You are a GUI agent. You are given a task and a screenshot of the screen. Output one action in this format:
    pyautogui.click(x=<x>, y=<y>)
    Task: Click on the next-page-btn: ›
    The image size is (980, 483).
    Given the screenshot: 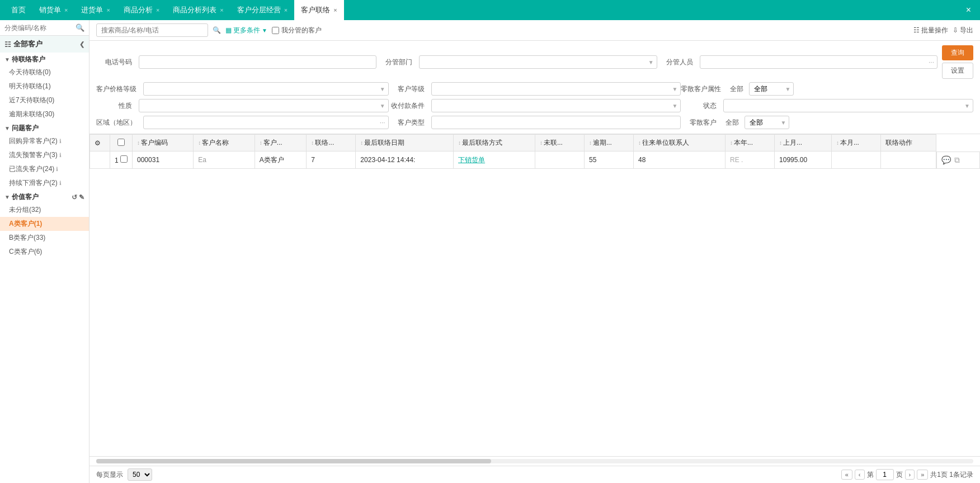 What is the action you would take?
    pyautogui.click(x=910, y=475)
    